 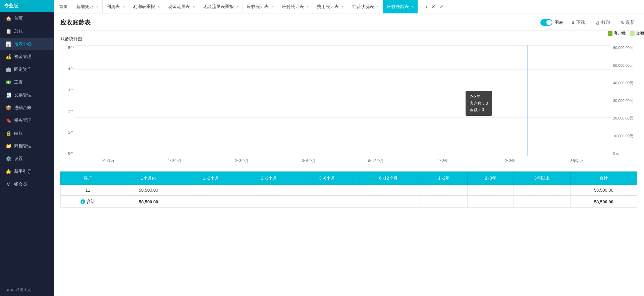 I want to click on sidebar-item-fund: 💰 资金管理, so click(x=27, y=57).